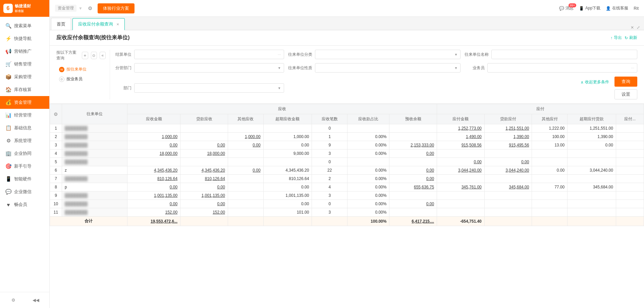 This screenshot has width=644, height=308. What do you see at coordinates (61, 24) in the screenshot?
I see `tab-home: 首页` at bounding box center [61, 24].